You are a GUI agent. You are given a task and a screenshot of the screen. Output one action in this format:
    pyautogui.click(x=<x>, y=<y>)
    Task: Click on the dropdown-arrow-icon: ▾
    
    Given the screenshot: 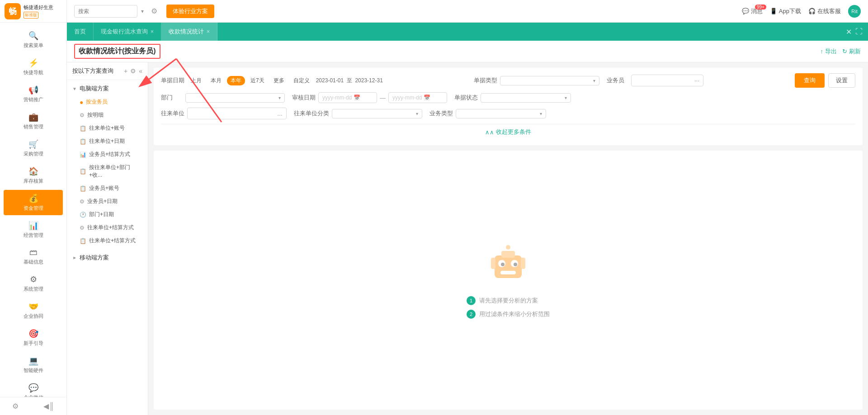 What is the action you would take?
    pyautogui.click(x=142, y=11)
    